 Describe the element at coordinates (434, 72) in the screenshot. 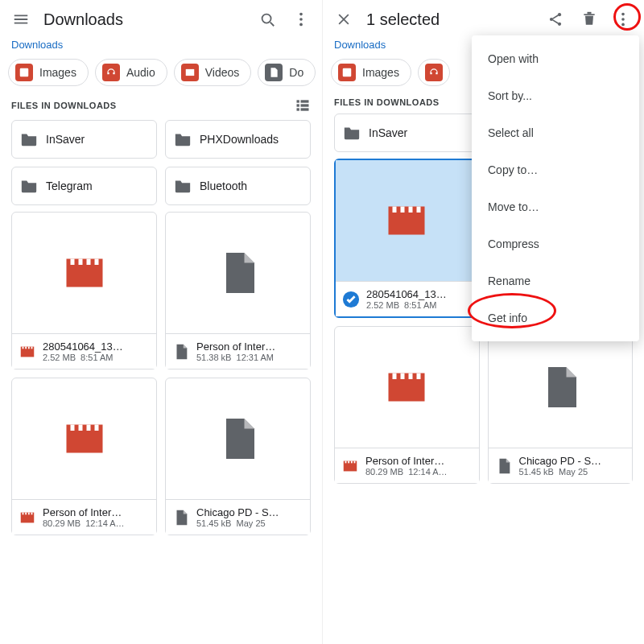

I see `chip-audio` at that location.